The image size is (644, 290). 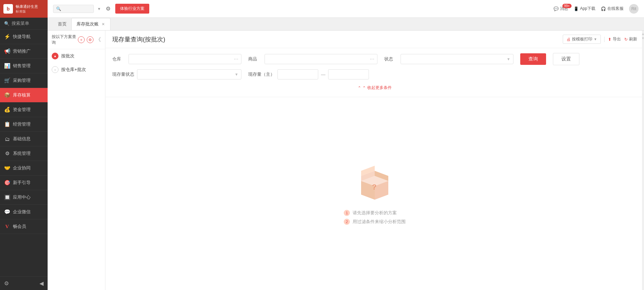 What do you see at coordinates (323, 75) in the screenshot?
I see `qty-dash: —` at bounding box center [323, 75].